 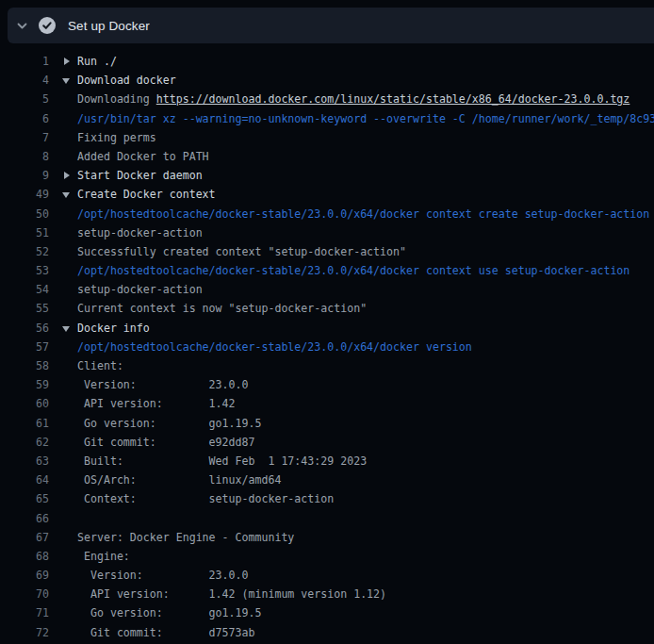 What do you see at coordinates (25, 556) in the screenshot?
I see `line-number: 68` at bounding box center [25, 556].